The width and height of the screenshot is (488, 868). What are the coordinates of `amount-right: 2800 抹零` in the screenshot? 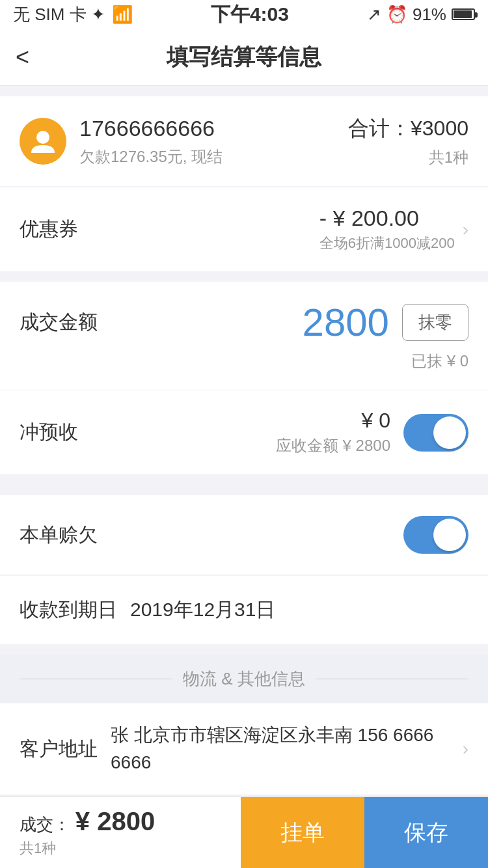 It's located at (385, 323).